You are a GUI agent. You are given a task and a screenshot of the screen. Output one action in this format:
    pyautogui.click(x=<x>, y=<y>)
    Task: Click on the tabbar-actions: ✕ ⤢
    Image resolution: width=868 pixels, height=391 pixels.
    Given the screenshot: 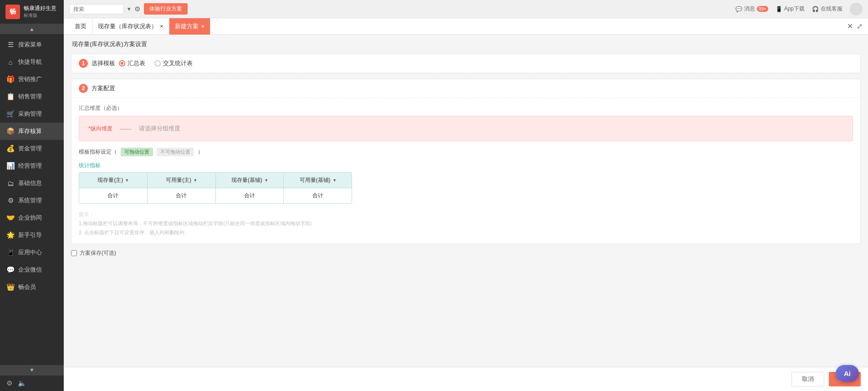 What is the action you would take?
    pyautogui.click(x=855, y=26)
    